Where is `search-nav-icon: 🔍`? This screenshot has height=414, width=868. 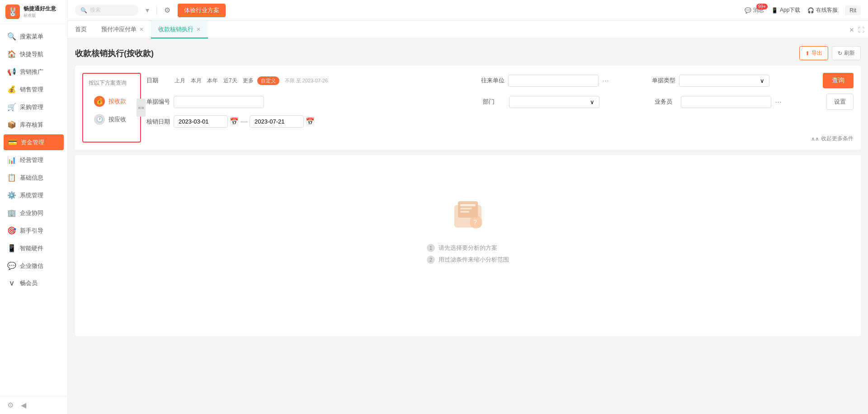 search-nav-icon: 🔍 is located at coordinates (12, 36).